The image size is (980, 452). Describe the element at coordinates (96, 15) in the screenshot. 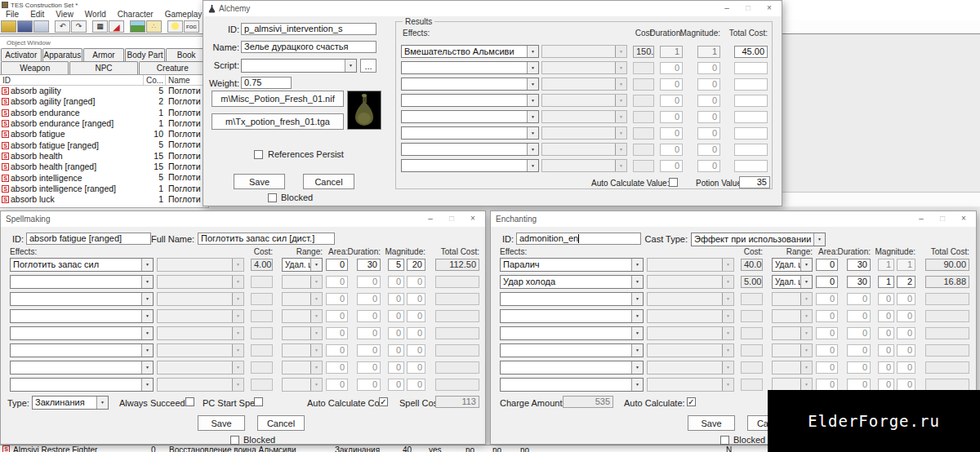

I see `menu-item: World` at that location.